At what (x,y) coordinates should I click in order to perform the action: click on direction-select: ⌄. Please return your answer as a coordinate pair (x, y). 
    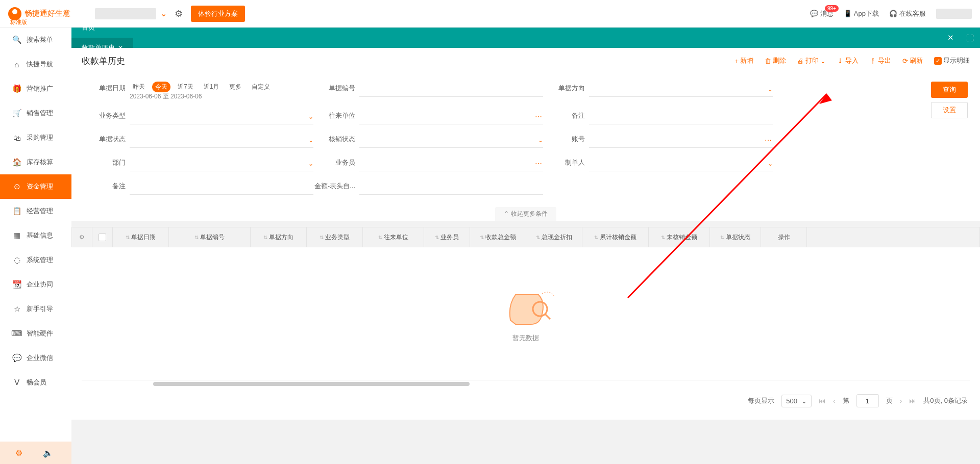
    Looking at the image, I should click on (681, 89).